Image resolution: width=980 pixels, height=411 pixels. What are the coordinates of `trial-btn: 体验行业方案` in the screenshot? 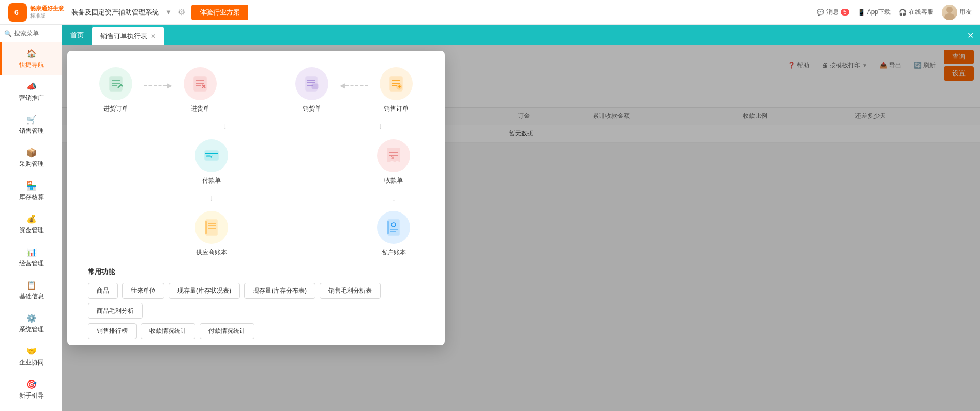 It's located at (220, 12).